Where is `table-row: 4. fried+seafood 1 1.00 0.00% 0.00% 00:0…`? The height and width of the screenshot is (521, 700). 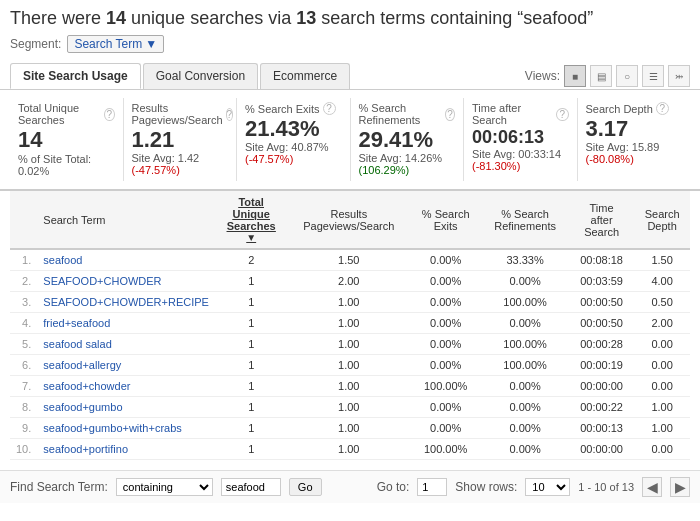
table-row: 4. fried+seafood 1 1.00 0.00% 0.00% 00:0… is located at coordinates (350, 324).